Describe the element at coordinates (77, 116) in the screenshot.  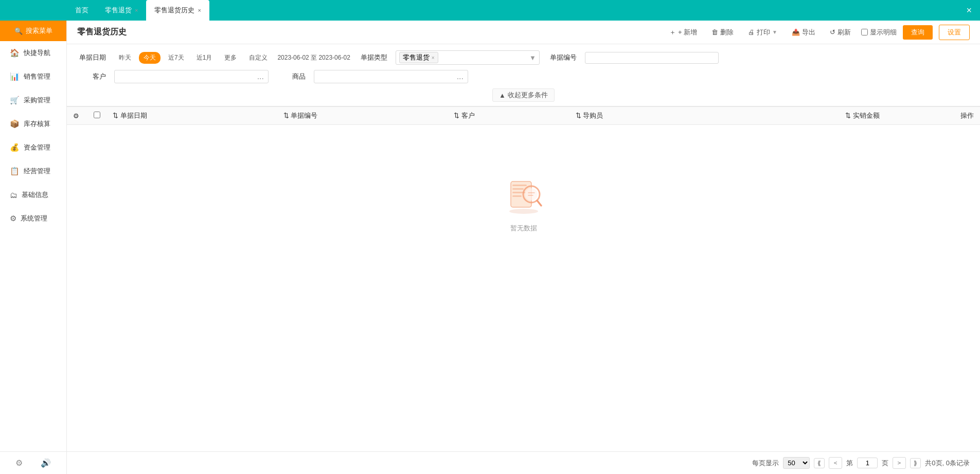
I see `th-settings: ⚙` at that location.